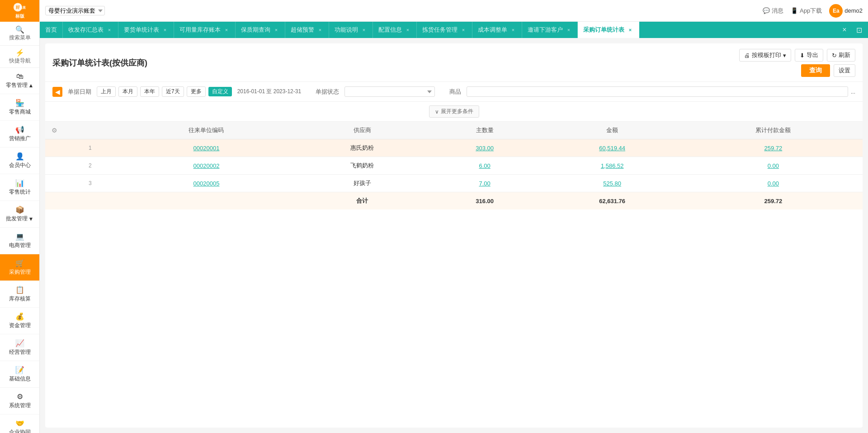 The height and width of the screenshot is (433, 868). I want to click on column-settings-icon: ⚙, so click(54, 130).